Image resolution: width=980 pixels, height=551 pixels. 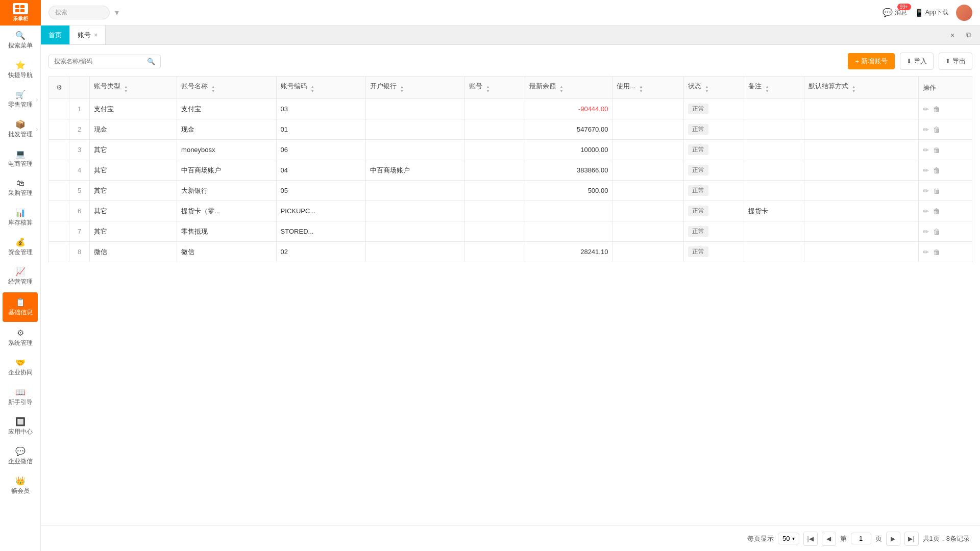 What do you see at coordinates (829, 539) in the screenshot?
I see `prev-page-button: ◀` at bounding box center [829, 539].